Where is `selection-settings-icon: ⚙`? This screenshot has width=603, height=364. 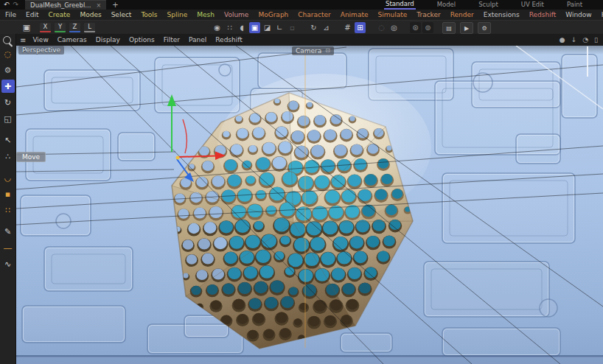 selection-settings-icon: ⚙ is located at coordinates (8, 70).